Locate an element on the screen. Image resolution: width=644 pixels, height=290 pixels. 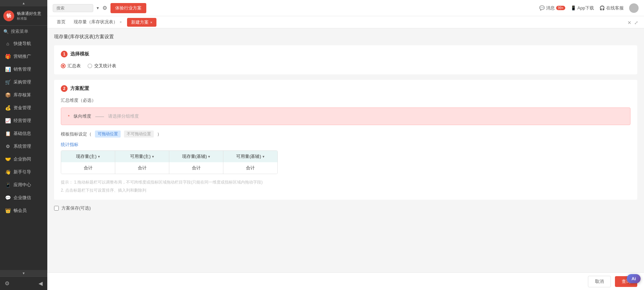
sidebar-item-operation: 📈 经营管理 is located at coordinates (24, 121).